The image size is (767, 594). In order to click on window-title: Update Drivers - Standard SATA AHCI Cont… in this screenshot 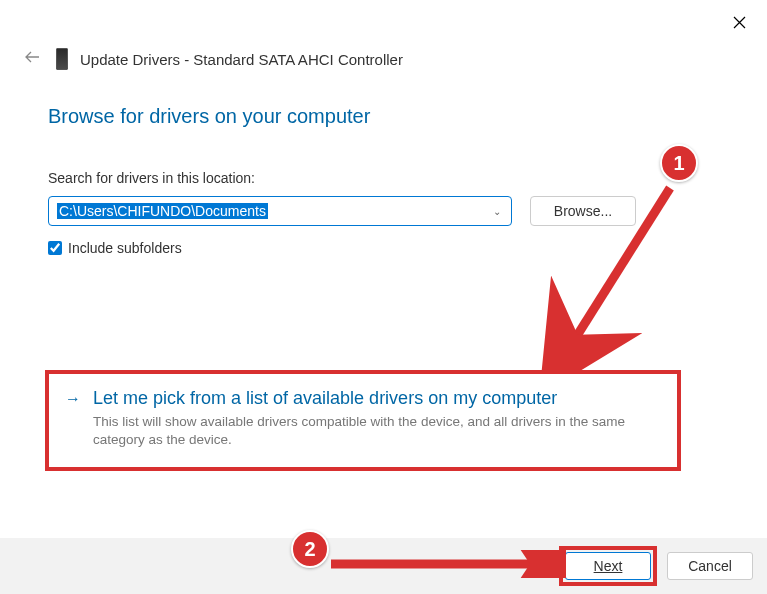, I will do `click(242, 60)`.